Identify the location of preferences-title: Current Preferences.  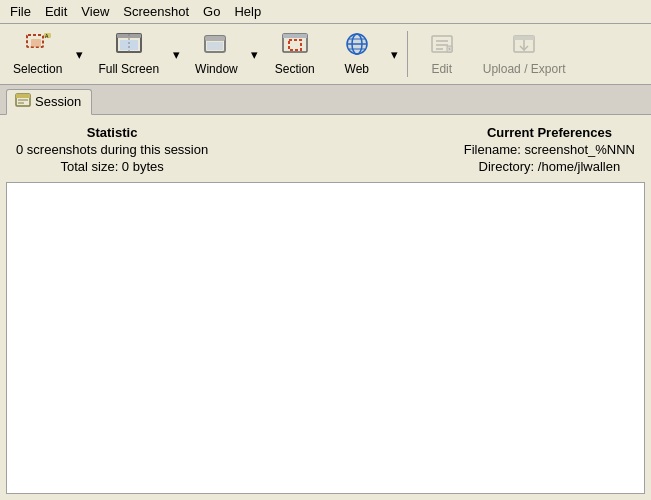
(550, 132).